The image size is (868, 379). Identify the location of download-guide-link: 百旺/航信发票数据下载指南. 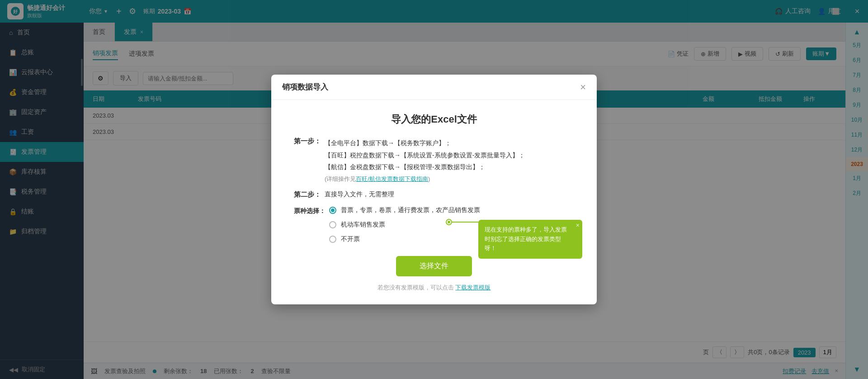
(392, 179).